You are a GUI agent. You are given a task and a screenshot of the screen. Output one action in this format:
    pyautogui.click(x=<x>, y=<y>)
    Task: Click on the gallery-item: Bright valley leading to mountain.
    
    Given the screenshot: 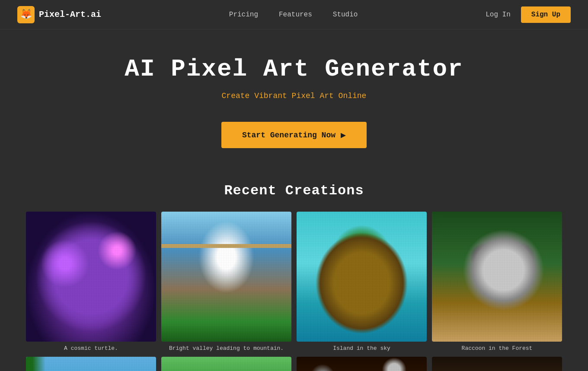 What is the action you would take?
    pyautogui.click(x=227, y=282)
    